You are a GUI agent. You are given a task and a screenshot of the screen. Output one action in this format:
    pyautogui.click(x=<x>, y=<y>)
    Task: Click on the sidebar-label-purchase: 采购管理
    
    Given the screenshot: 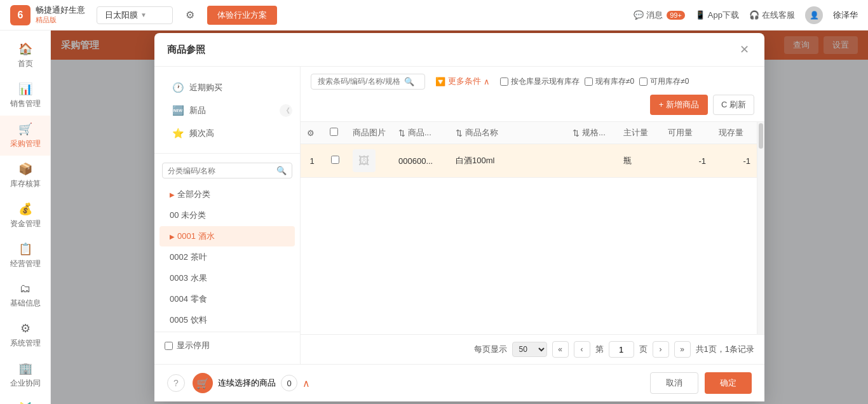 What is the action you would take?
    pyautogui.click(x=25, y=144)
    